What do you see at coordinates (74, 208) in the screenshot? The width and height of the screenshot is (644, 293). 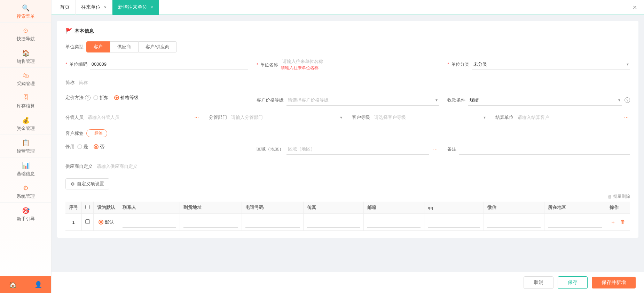 I see `col-seq: 序号` at bounding box center [74, 208].